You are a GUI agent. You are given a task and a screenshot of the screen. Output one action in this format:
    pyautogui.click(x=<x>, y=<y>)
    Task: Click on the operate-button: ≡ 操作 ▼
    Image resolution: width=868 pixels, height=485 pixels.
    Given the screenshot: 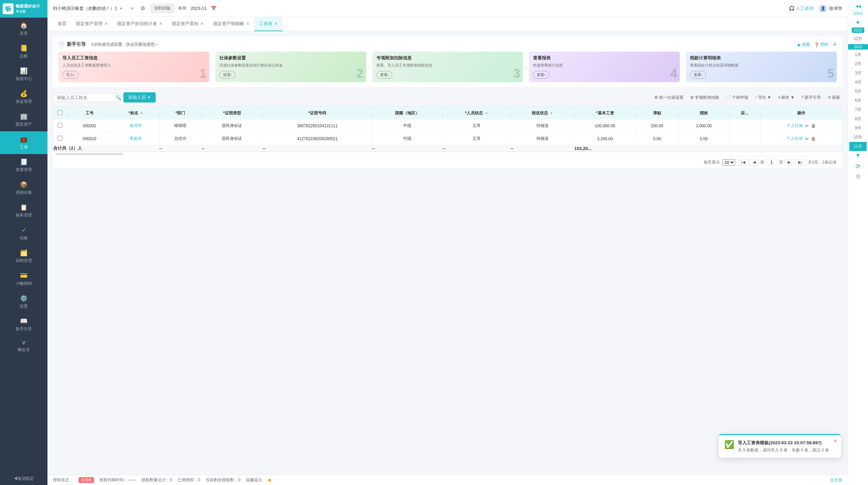 What is the action you would take?
    pyautogui.click(x=786, y=98)
    